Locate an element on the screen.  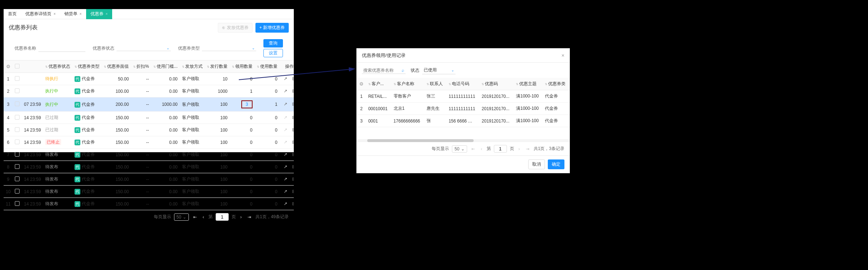
claimed-column: ⇅领用数量 is located at coordinates (242, 67).